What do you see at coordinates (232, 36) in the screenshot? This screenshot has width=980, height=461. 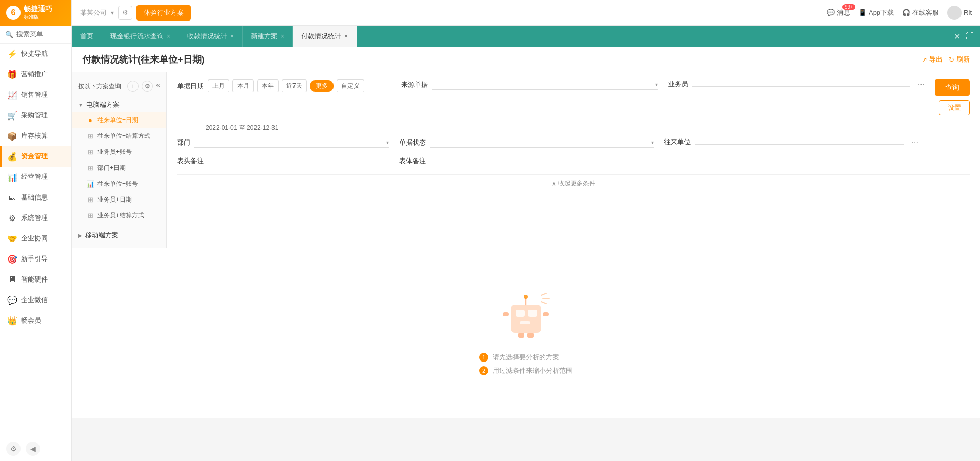 I see `tab-payment-stat-close: ×` at bounding box center [232, 36].